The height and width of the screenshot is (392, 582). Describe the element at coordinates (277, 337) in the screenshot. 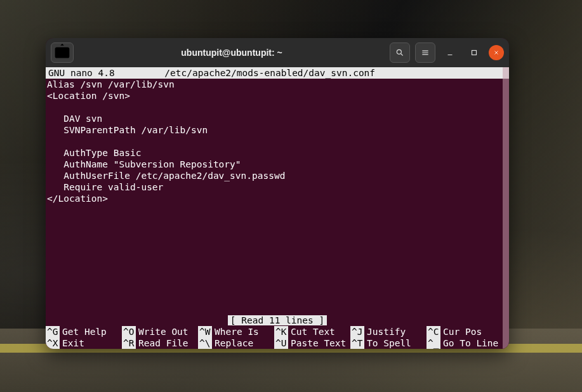

I see `nano-help-bar: ^GGet Help^OWrite Out^WWhere Is^KCut Tex…` at that location.